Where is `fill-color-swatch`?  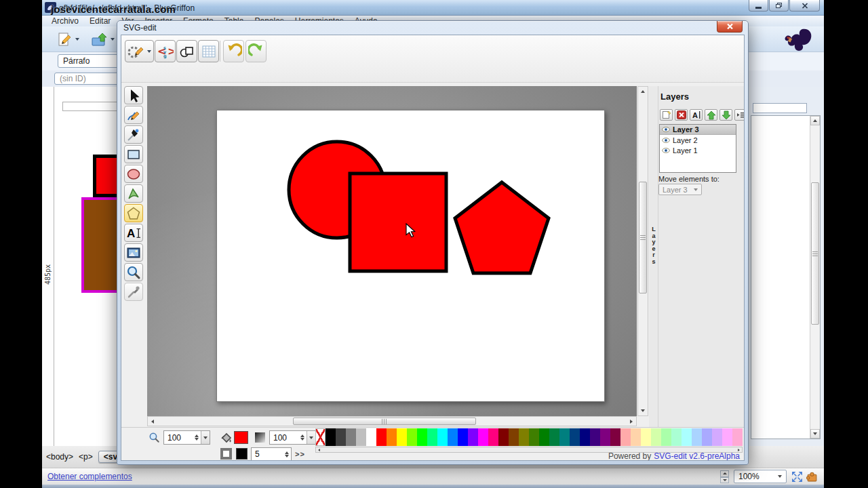 fill-color-swatch is located at coordinates (241, 438).